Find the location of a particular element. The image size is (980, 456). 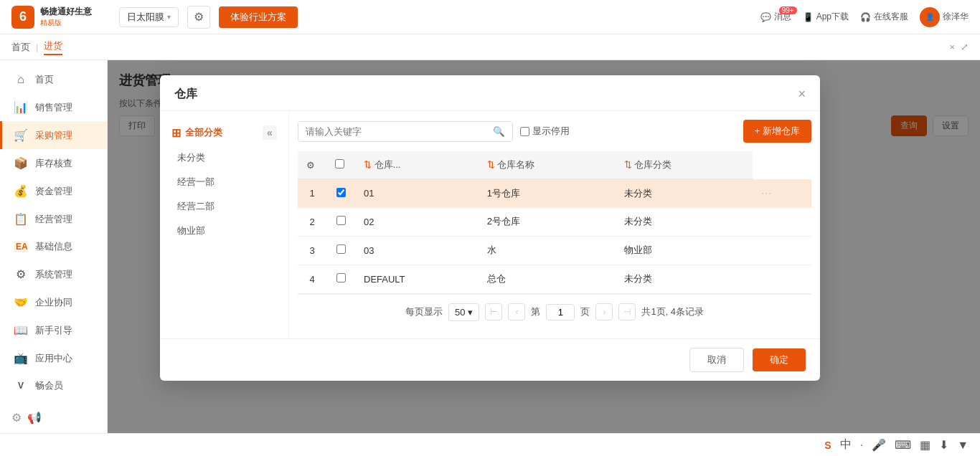

first-page-button: ⊢ is located at coordinates (494, 312).